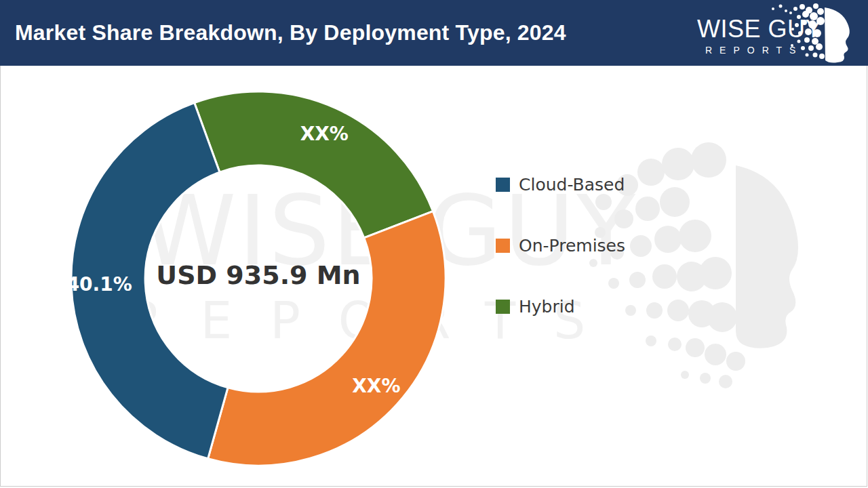 Image resolution: width=868 pixels, height=488 pixels. What do you see at coordinates (754, 50) in the screenshot?
I see `logo-reports-text: REPORTS` at bounding box center [754, 50].